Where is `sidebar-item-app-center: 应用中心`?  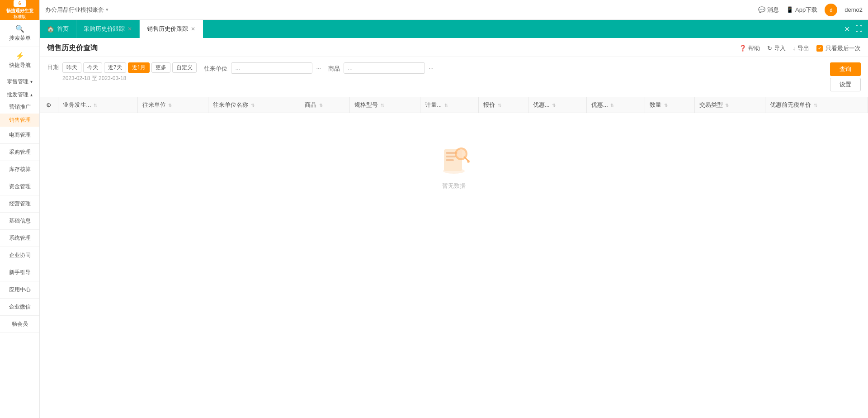
sidebar-item-app-center: 应用中心 is located at coordinates (20, 290).